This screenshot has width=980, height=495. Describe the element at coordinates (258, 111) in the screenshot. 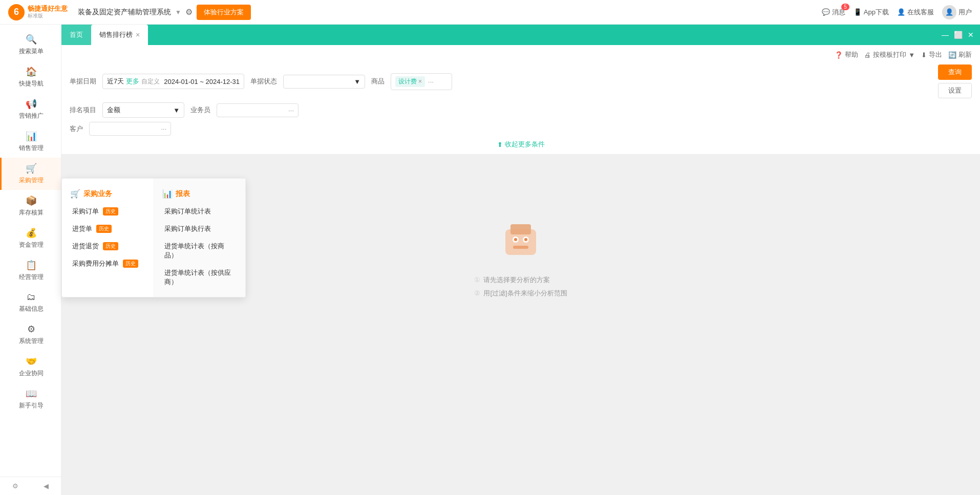

I see `salesman-input: ···` at that location.